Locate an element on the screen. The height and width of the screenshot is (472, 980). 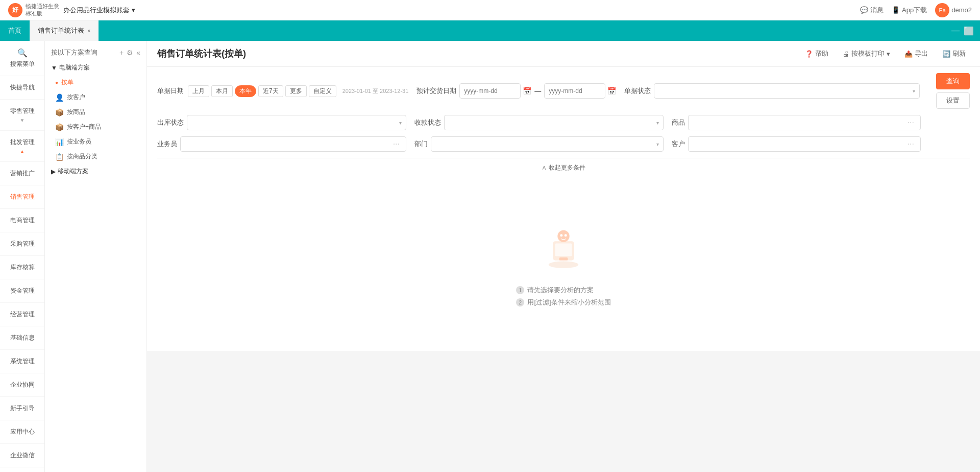
payment-status-select: ▾ is located at coordinates (554, 123).